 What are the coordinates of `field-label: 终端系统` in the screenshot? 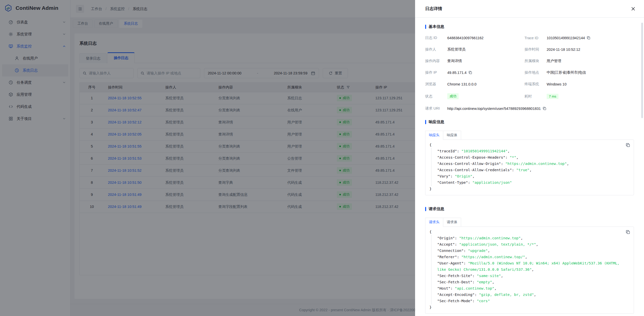 It's located at (536, 84).